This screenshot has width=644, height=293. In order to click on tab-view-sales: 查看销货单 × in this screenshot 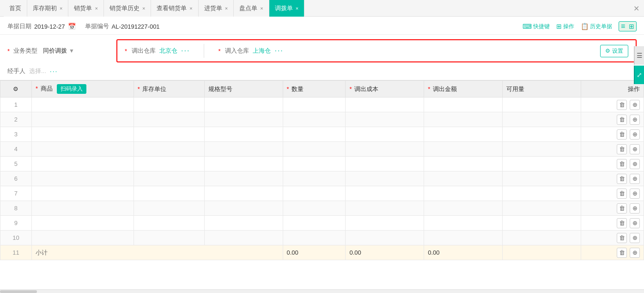, I will do `click(175, 8)`.